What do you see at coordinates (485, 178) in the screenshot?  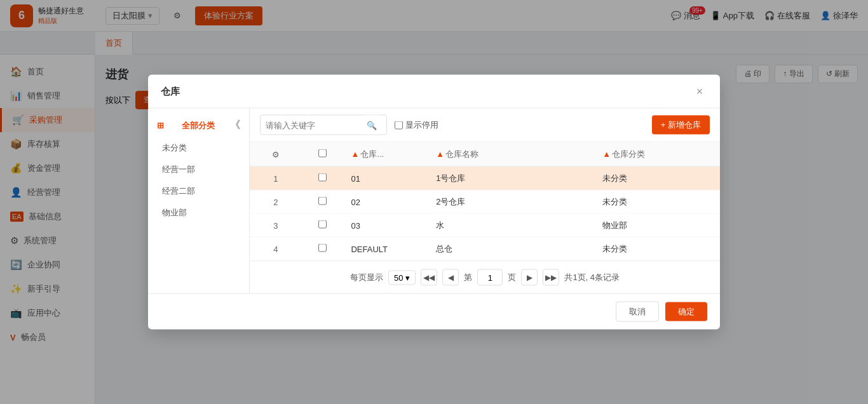 I see `table-row: 1 01 1号仓库 未分类` at bounding box center [485, 178].